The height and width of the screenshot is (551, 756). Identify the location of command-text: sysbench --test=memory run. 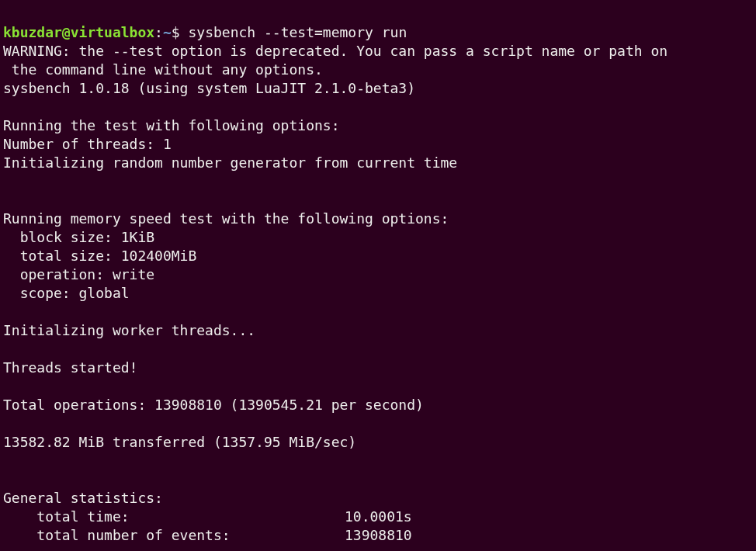
(297, 33).